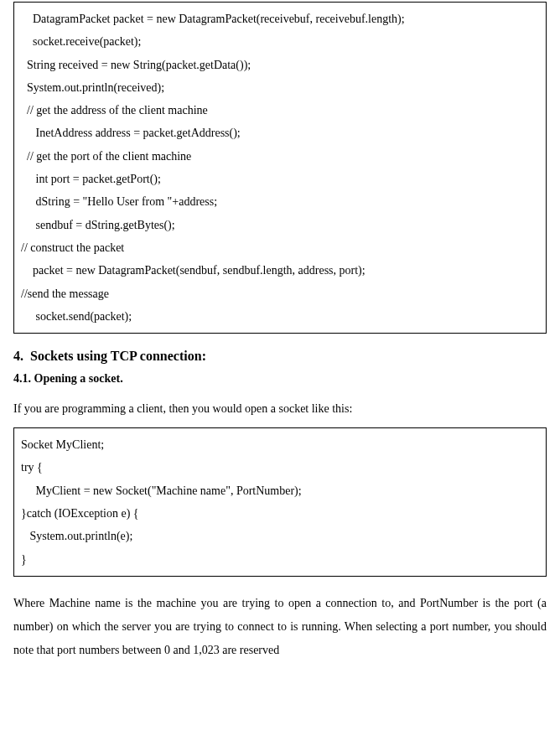 The width and height of the screenshot is (560, 751). Describe the element at coordinates (280, 356) in the screenshot. I see `section-heading: 4. Sockets using TCP connection:` at that location.